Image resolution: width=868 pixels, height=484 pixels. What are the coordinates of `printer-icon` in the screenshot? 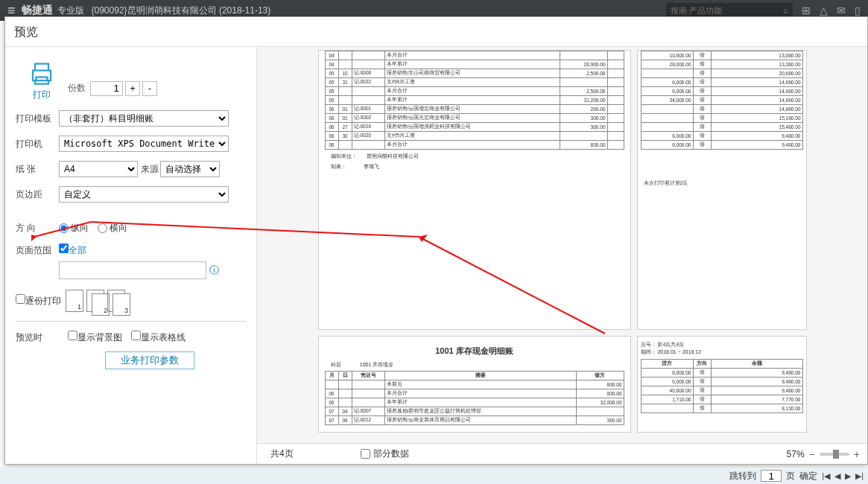 It's located at (42, 74).